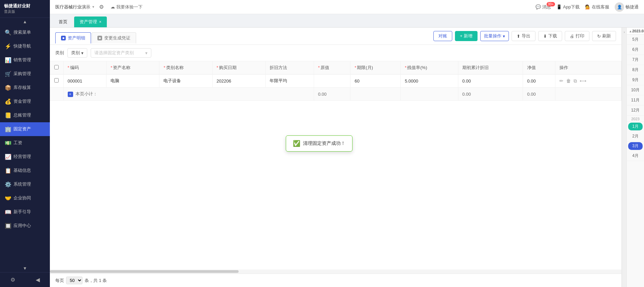  Describe the element at coordinates (8, 143) in the screenshot. I see `payroll-icon: 💵` at that location.